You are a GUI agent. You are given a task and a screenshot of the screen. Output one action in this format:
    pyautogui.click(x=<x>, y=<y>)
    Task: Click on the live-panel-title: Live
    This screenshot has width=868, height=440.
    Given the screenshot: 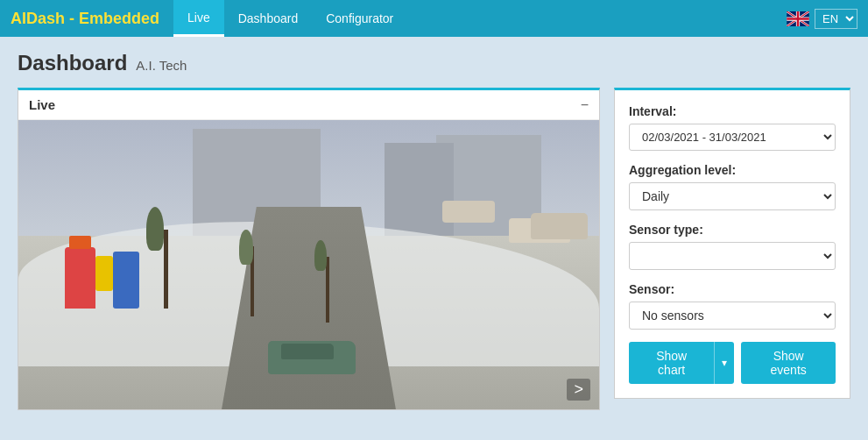 What is the action you would take?
    pyautogui.click(x=42, y=105)
    